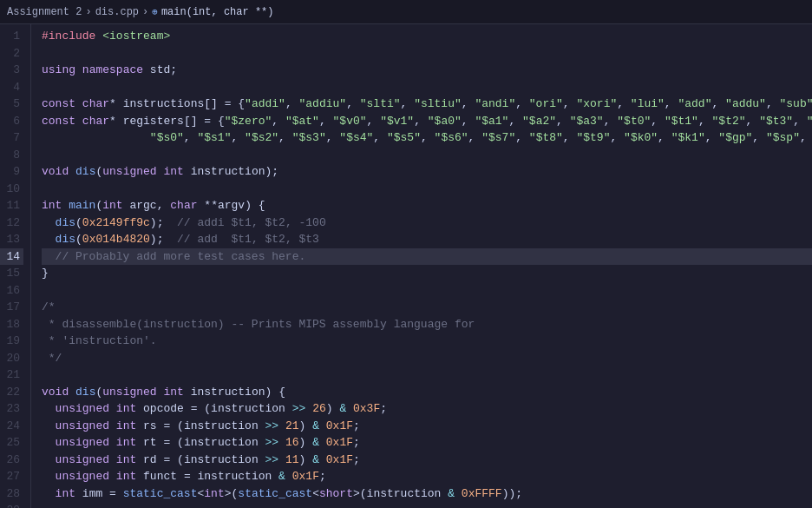 The height and width of the screenshot is (508, 812). What do you see at coordinates (427, 494) in the screenshot?
I see `code-line-28: int imm = static_cast<int>(static_cast<s…` at bounding box center [427, 494].